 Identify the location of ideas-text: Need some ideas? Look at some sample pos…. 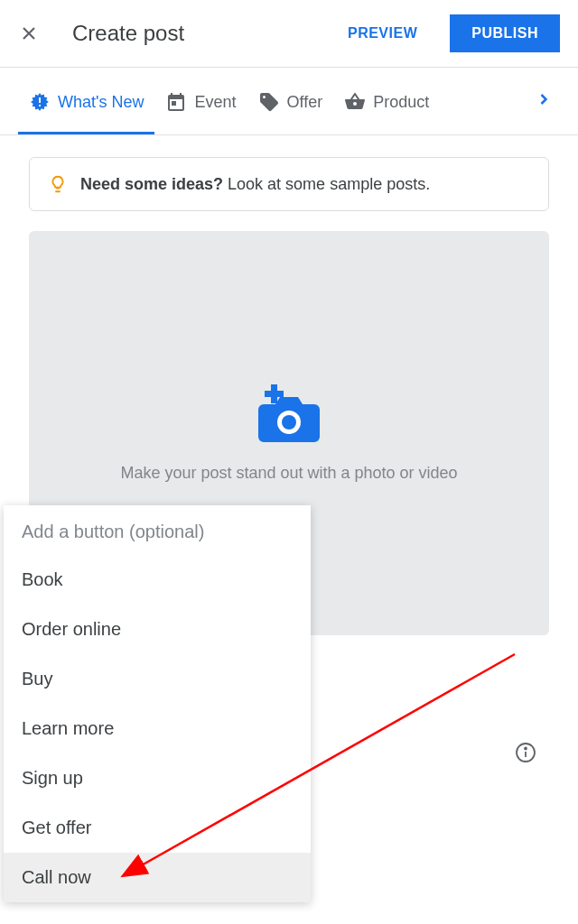
(255, 184).